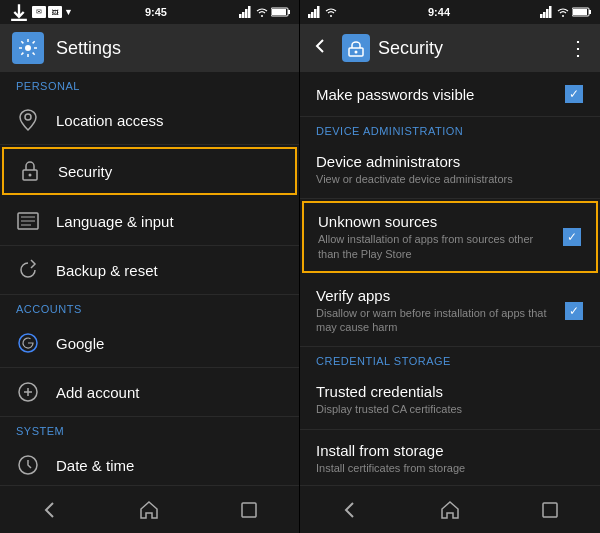  Describe the element at coordinates (170, 392) in the screenshot. I see `add-account-title: Add account` at that location.